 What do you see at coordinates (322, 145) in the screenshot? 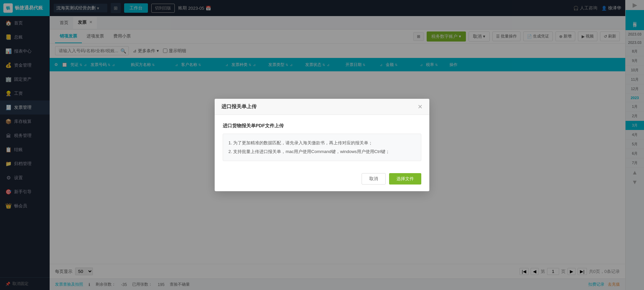
I see `import-customs-modal: 进口报关单上传 ✕ 进口货物报关单PDF文件上传 1. 为了更加精准的数据匹配，…` at bounding box center [322, 145].